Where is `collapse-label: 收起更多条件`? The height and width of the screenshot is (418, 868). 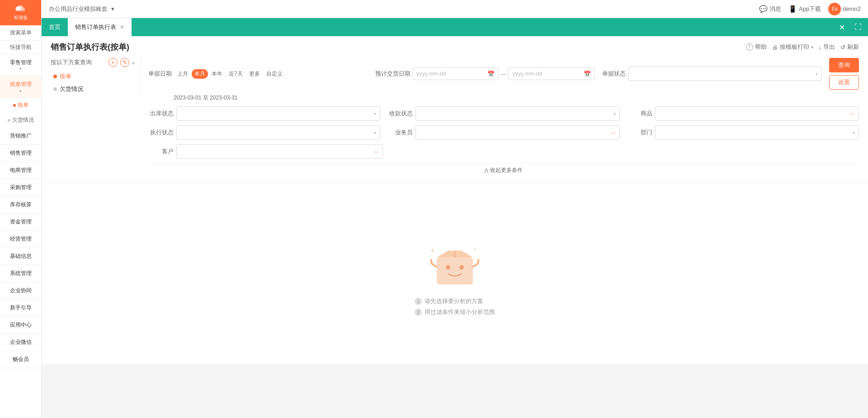
collapse-label: 收起更多条件 is located at coordinates (506, 170).